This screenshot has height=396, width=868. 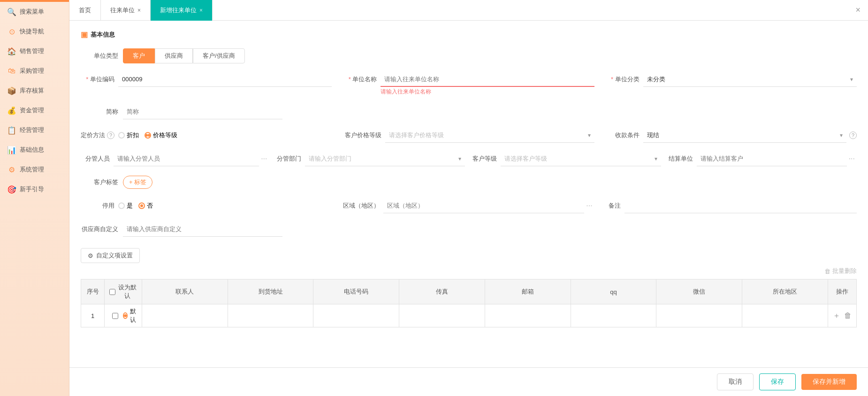 What do you see at coordinates (385, 159) in the screenshot?
I see `dept-select: 请输入分管部门 ▾` at bounding box center [385, 159].